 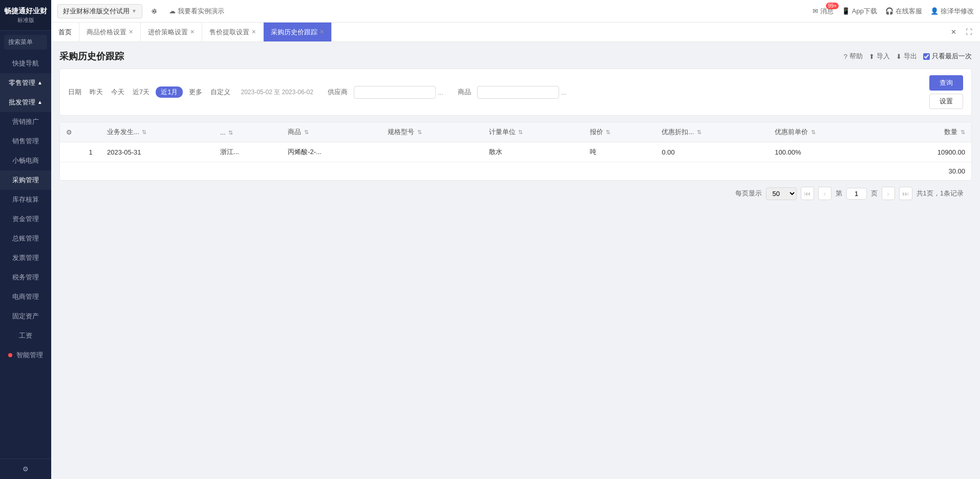 I want to click on date-option-more: 更多, so click(x=196, y=92).